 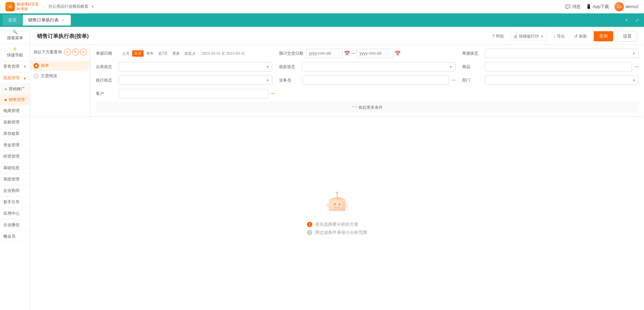 What do you see at coordinates (637, 20) in the screenshot?
I see `window-expand-btn: ⤢` at bounding box center [637, 20].